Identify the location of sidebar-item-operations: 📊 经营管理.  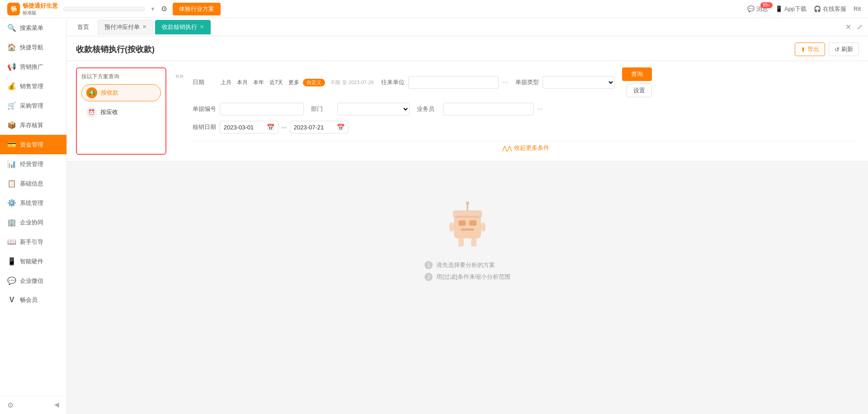
(33, 164).